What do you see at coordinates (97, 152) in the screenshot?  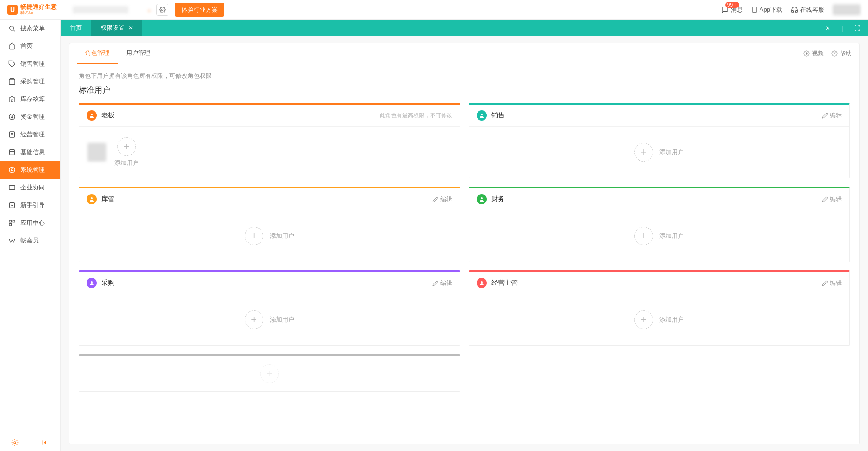 I see `user-item` at bounding box center [97, 152].